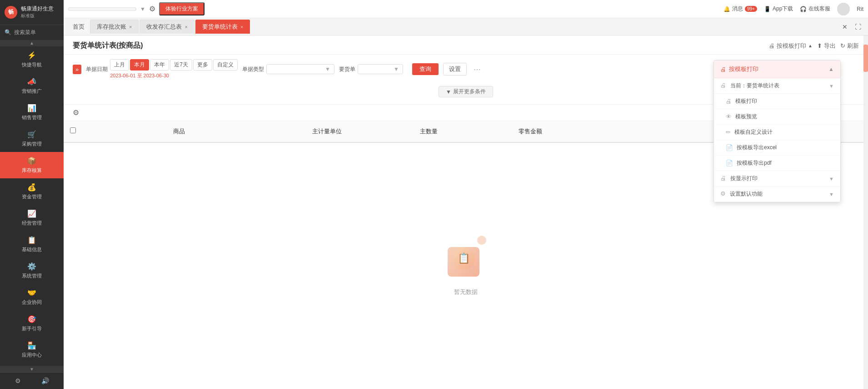 This screenshot has height=389, width=868. Describe the element at coordinates (225, 65) in the screenshot. I see `custom-btn: 自定义` at that location.